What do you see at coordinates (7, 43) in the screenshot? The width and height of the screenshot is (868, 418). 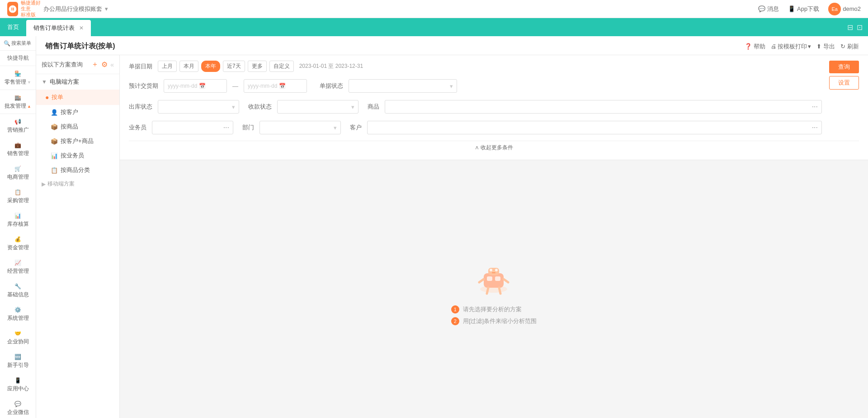 I see `search-icon: 🔍` at bounding box center [7, 43].